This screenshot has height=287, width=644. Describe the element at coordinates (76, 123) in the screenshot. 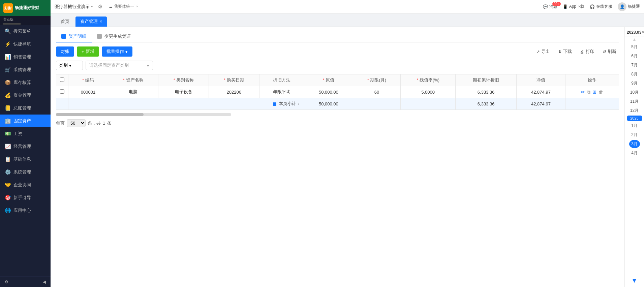

I see `page-size-select: 50 100 200` at that location.